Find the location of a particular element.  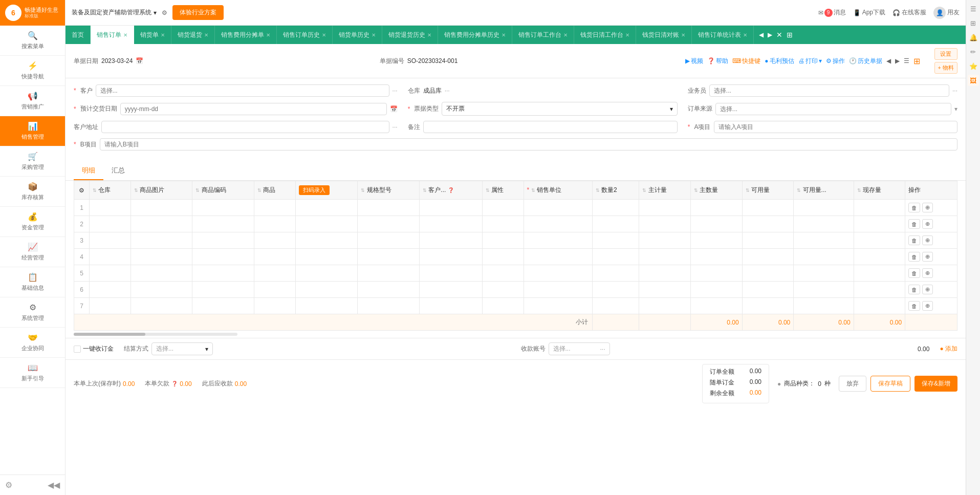

sidebar-item-sales: 📊 销售管理 is located at coordinates (33, 131).